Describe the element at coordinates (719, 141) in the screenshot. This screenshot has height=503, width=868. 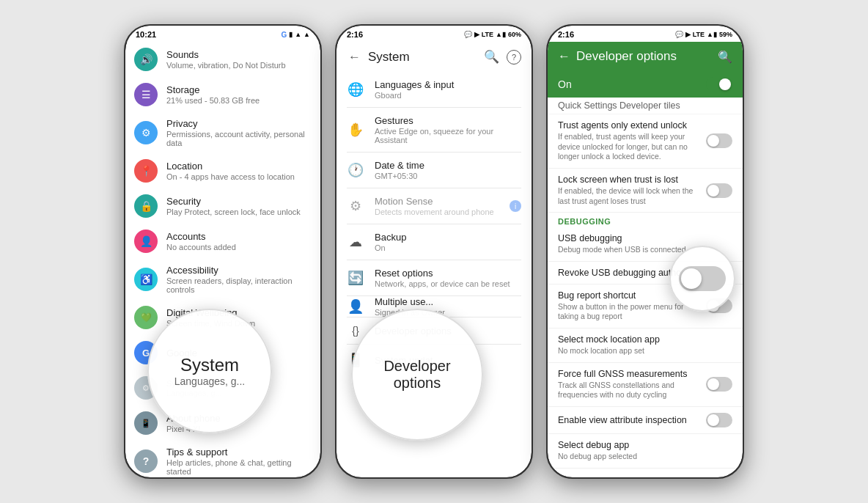
I see `trust-agents-toggle` at that location.